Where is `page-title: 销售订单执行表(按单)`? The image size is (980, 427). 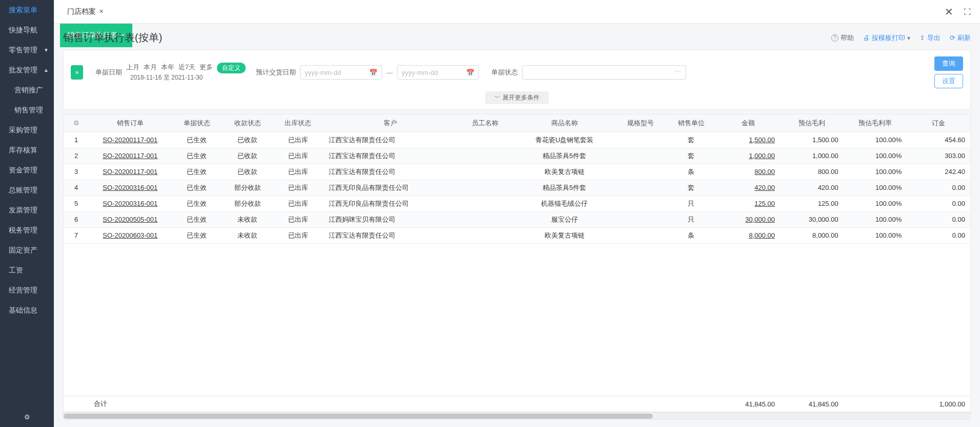 page-title: 销售订单执行表(按单) is located at coordinates (113, 38).